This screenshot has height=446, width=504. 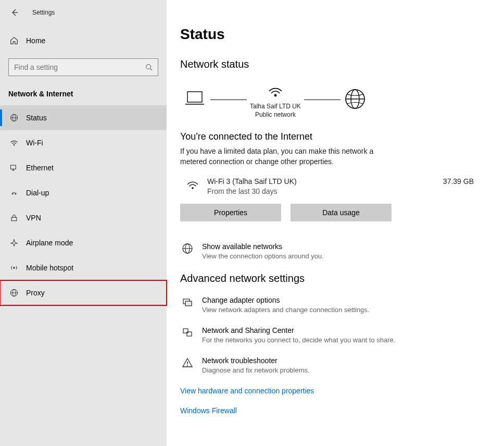 I want to click on windows-firewall-link: Windows Firewall, so click(x=332, y=411).